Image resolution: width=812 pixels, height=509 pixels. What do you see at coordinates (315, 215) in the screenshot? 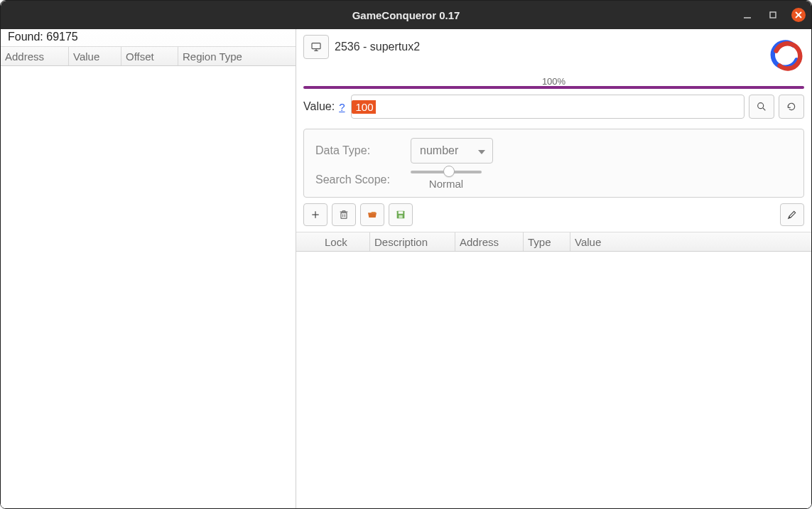
I see `plus-icon` at bounding box center [315, 215].